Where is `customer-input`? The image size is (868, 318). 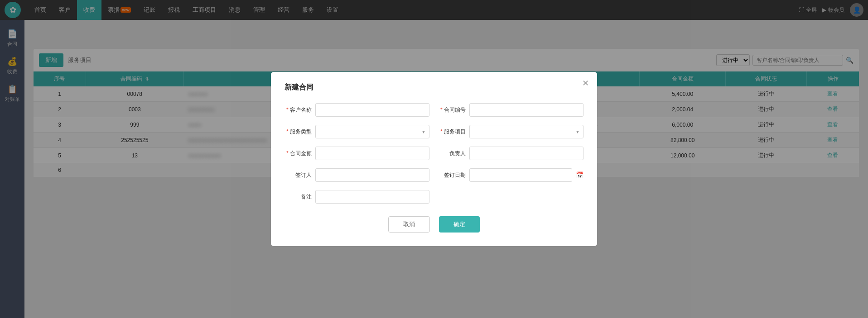
customer-input is located at coordinates (372, 110).